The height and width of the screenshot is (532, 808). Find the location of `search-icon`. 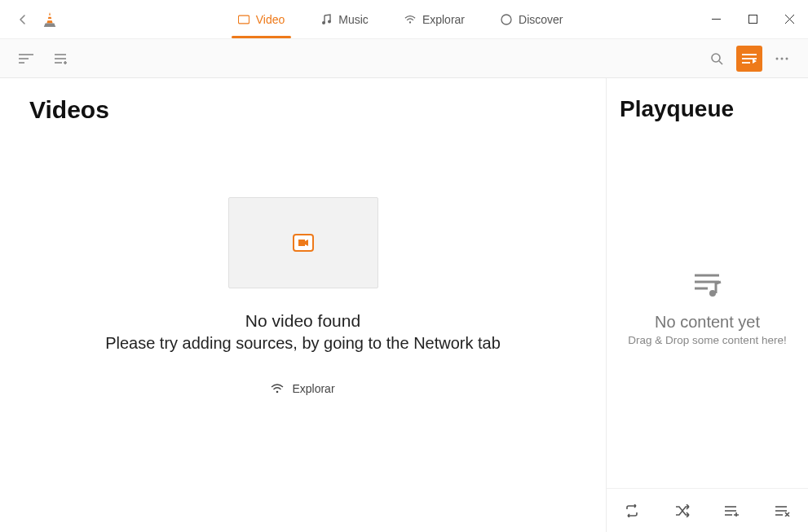

search-icon is located at coordinates (717, 59).